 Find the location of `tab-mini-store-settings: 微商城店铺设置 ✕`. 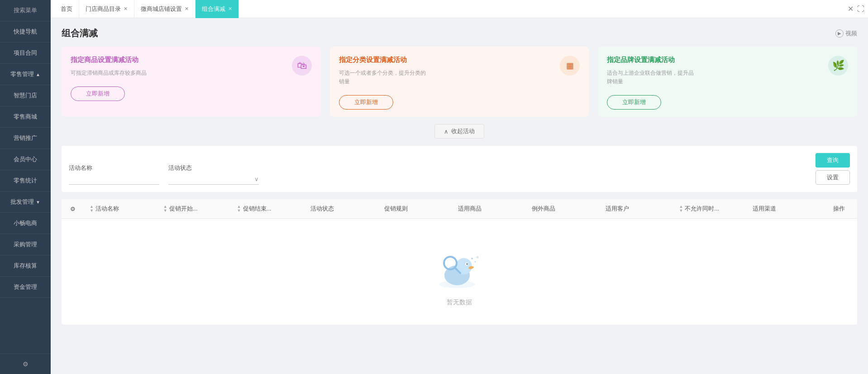

tab-mini-store-settings: 微商城店铺设置 ✕ is located at coordinates (165, 9).